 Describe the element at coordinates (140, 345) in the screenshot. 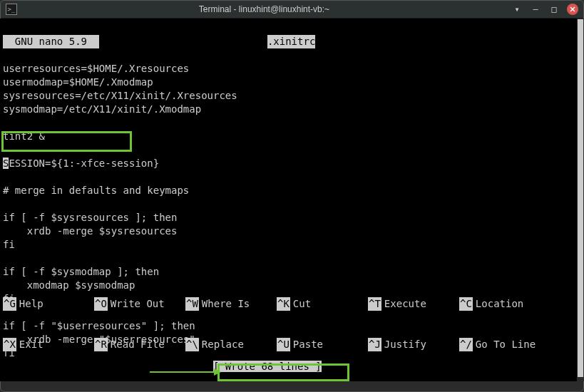

I see `shortcut-readfile: ^RRead File` at that location.